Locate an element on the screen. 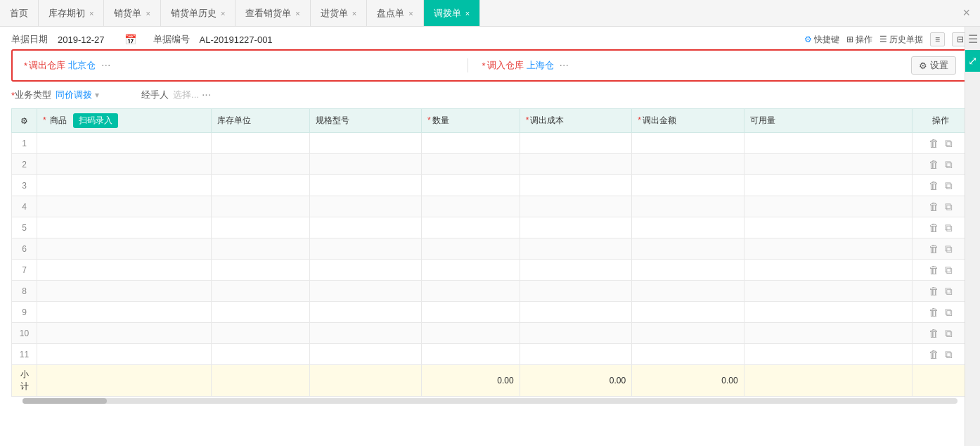 This screenshot has height=446, width=980. in-warehouse-more-btn: ··· is located at coordinates (564, 65).